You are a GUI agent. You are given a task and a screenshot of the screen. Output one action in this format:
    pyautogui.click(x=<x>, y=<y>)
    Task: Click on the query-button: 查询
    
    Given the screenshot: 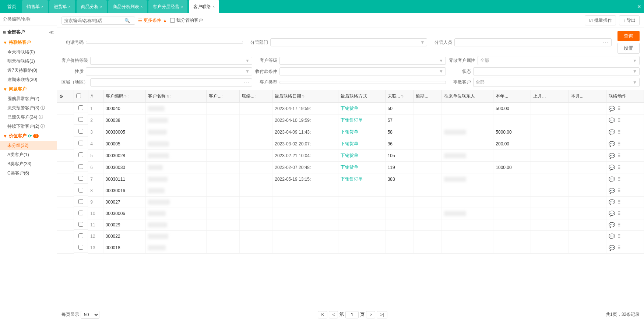 What is the action you would take?
    pyautogui.click(x=629, y=36)
    